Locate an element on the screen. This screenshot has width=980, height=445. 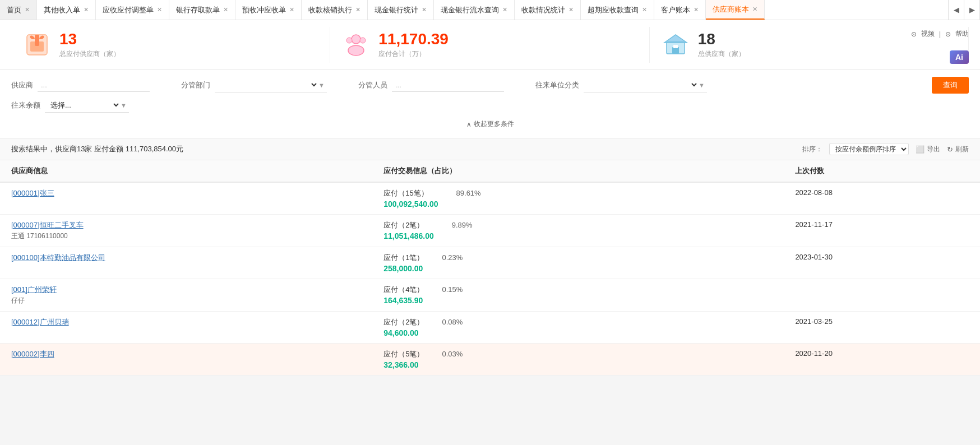
results-bar: 搜索结果中，供应商13家 应付金额 111,703,854.00元 排序： 按应… is located at coordinates (490, 149).